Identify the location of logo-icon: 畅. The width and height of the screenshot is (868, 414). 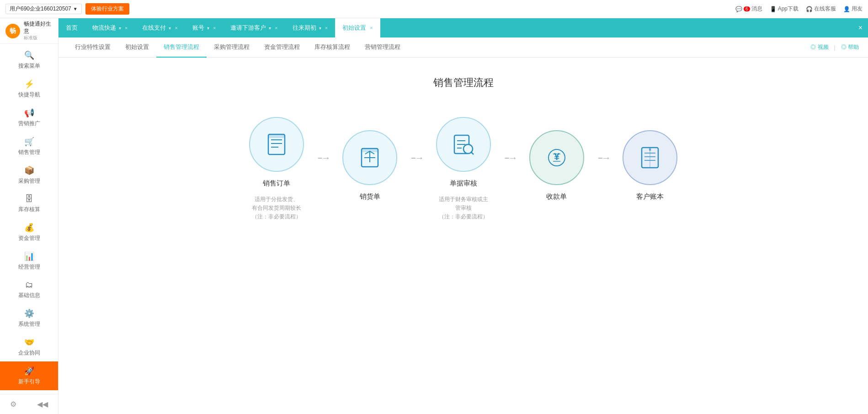
(13, 31).